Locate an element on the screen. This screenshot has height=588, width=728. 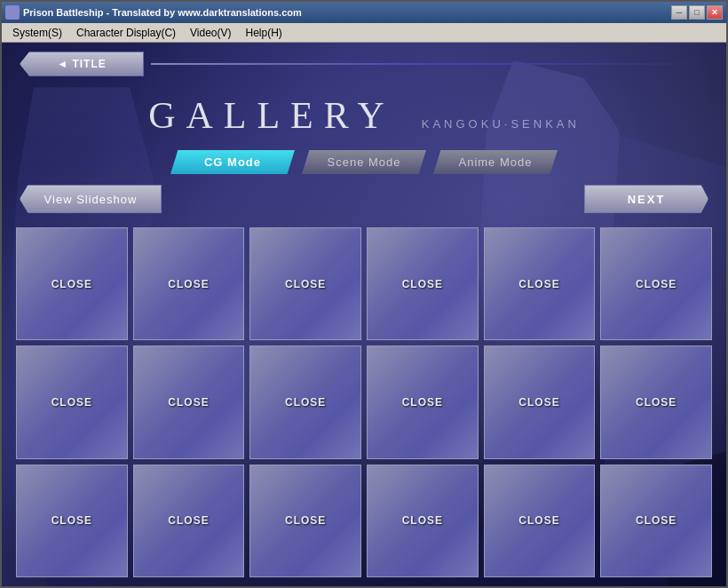
title-bar: Prison Battleship - Translated by www.da… is located at coordinates (364, 12).